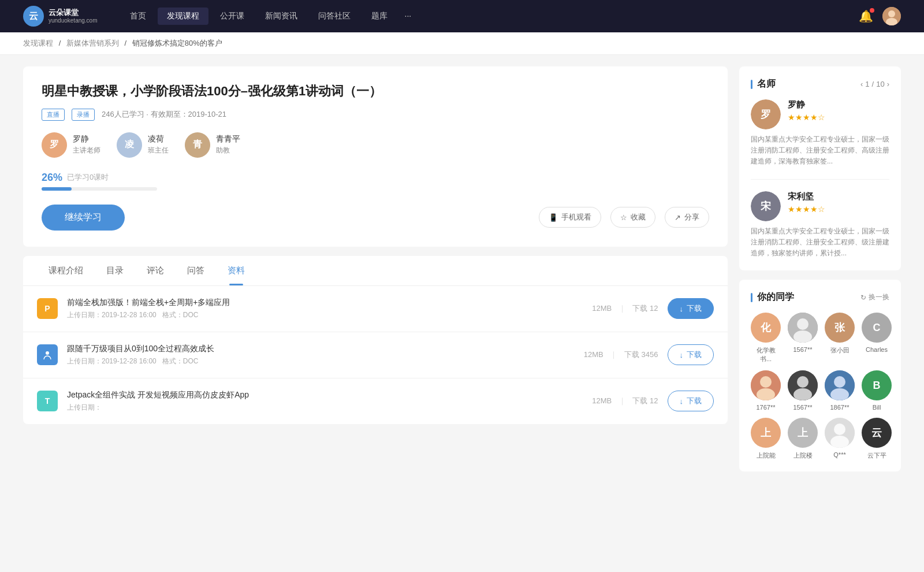 Image resolution: width=924 pixels, height=572 pixels. What do you see at coordinates (773, 297) in the screenshot?
I see `classmates-panel-title: 你的同学` at bounding box center [773, 297].